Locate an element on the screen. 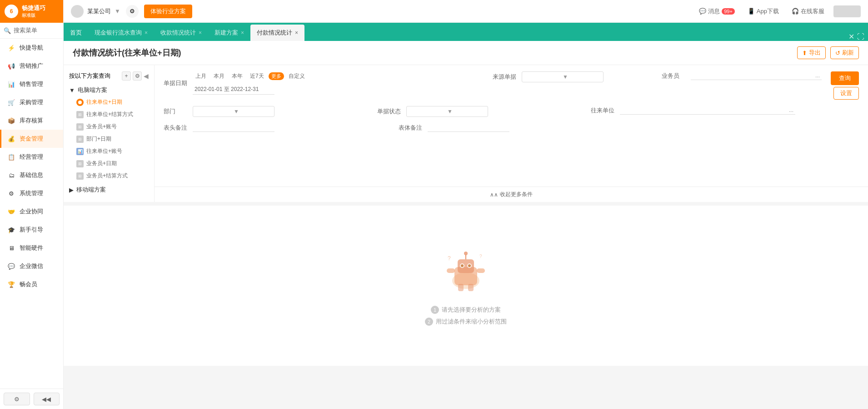  scheme-group-desktop: ▼ 电脑端方案 往来单位+日期 ⊞ 往来单位+结算 is located at coordinates (109, 133).